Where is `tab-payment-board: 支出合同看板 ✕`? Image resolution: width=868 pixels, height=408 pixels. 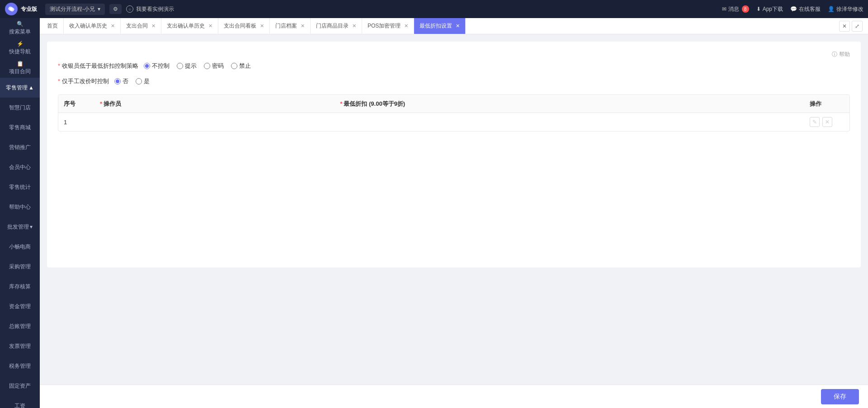
tab-payment-board: 支出合同看板 ✕ is located at coordinates (244, 26).